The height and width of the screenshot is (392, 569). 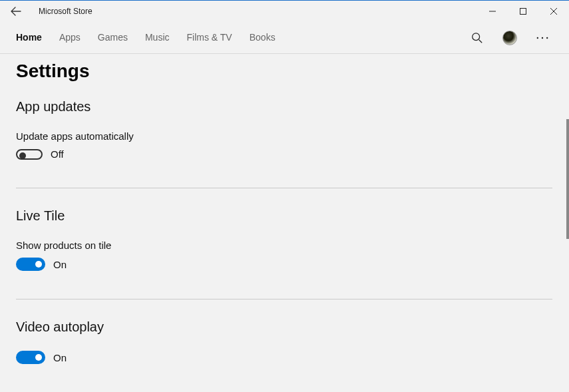 What do you see at coordinates (554, 11) in the screenshot?
I see `close-button` at bounding box center [554, 11].